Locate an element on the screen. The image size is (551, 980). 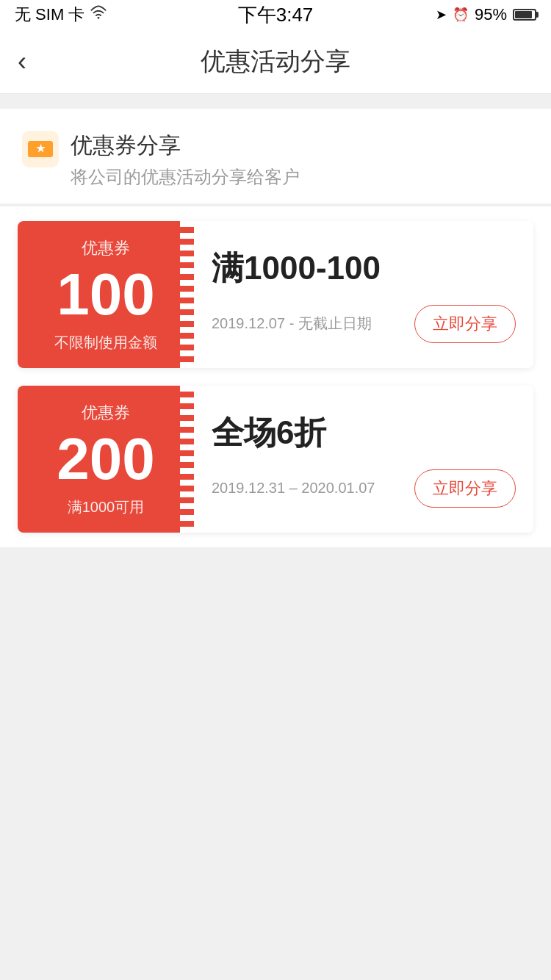
section-subtitle: 将公司的优惠活动分享给客户 is located at coordinates (185, 177).